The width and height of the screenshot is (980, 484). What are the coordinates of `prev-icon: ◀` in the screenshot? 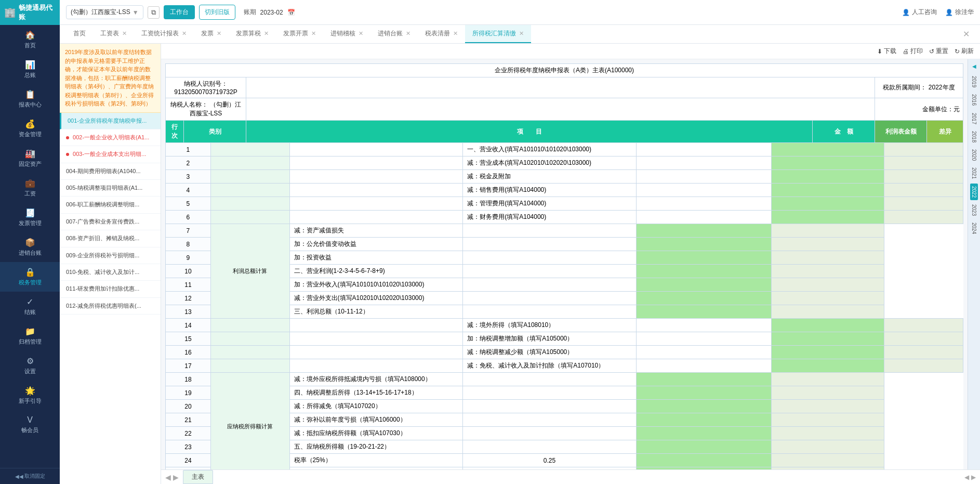 It's located at (168, 477).